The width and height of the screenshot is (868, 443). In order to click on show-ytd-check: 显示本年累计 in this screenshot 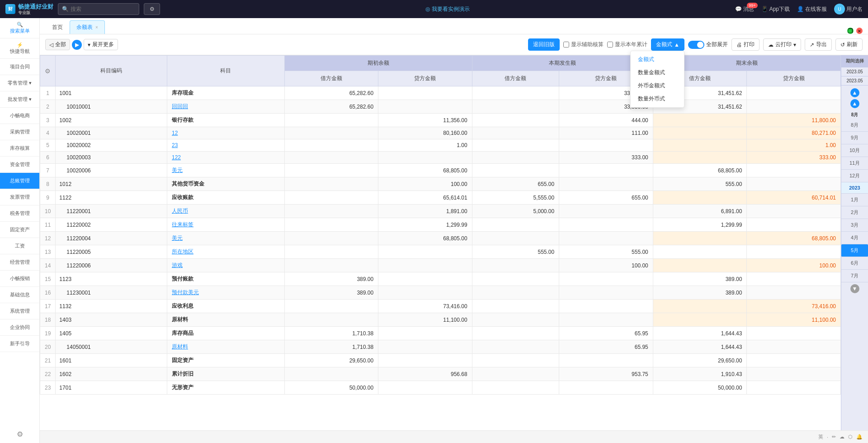, I will do `click(627, 44)`.